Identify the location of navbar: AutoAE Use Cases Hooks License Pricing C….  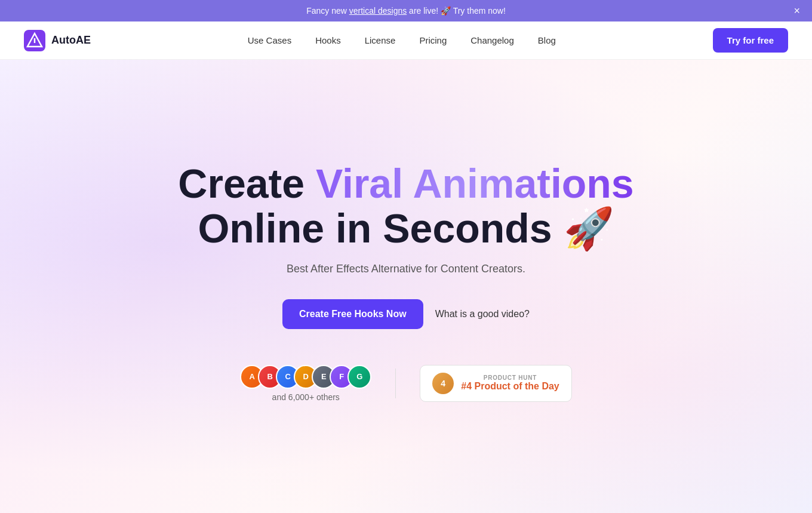
(406, 41).